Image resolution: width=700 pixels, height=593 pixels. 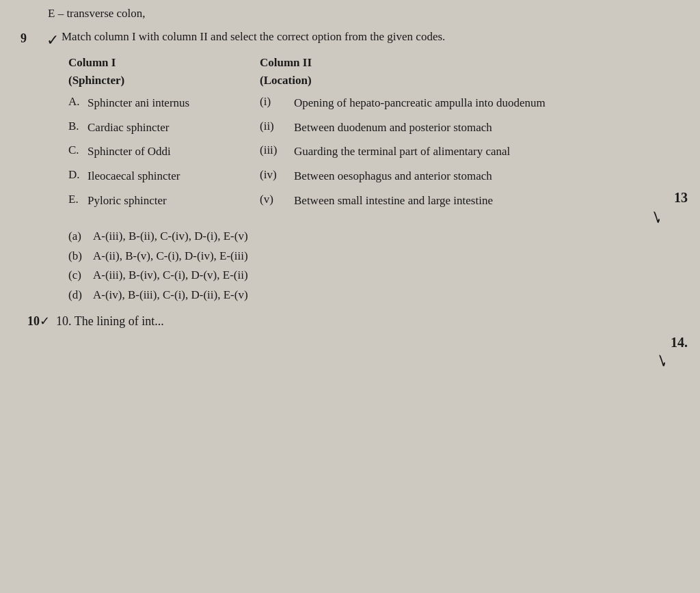 What do you see at coordinates (81, 295) in the screenshot?
I see `option-d-letter: (d)` at bounding box center [81, 295].